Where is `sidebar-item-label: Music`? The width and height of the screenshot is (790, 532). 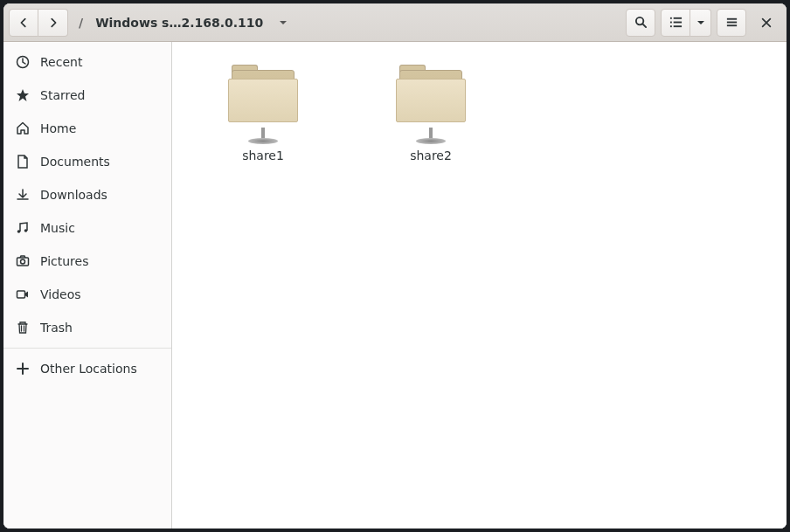 sidebar-item-label: Music is located at coordinates (58, 228).